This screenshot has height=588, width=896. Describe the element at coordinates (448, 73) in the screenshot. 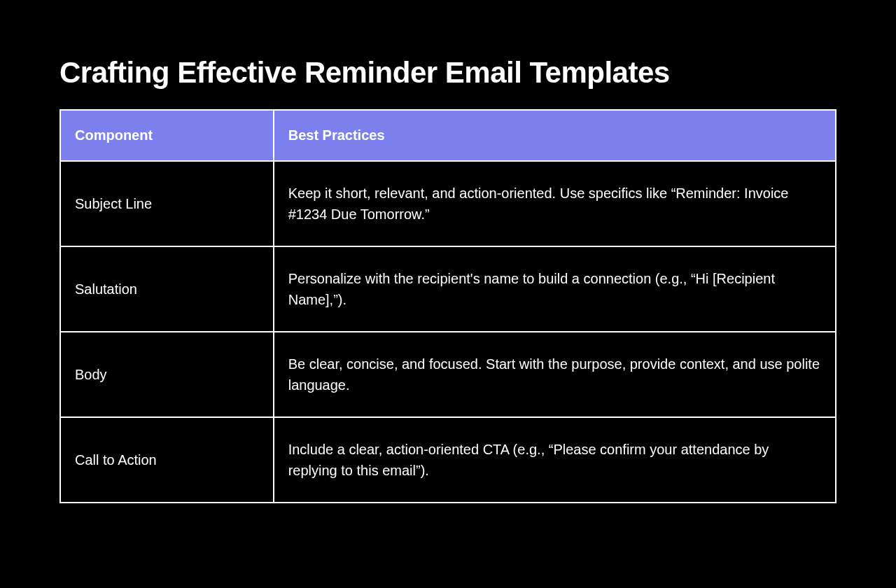

I see `page-title: Crafting Effective Reminder Email Templa…` at that location.